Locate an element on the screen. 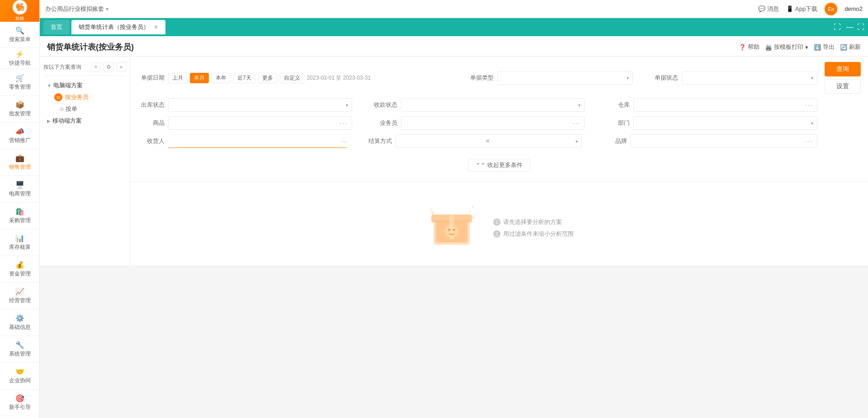  dept-label: 部门 is located at coordinates (616, 123).